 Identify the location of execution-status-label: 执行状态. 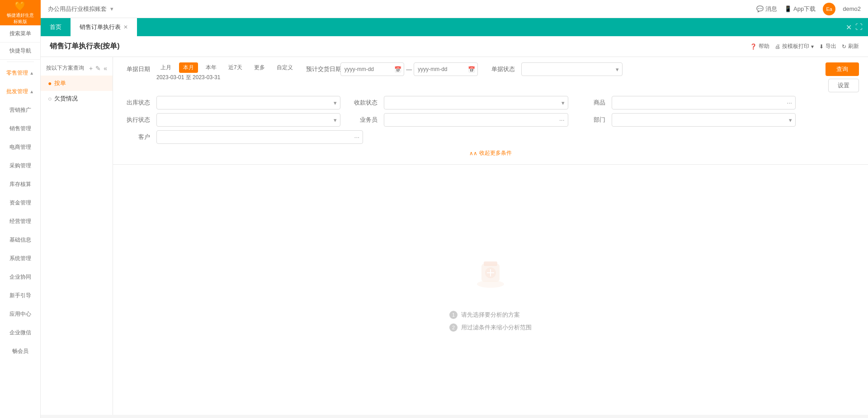
(138, 120).